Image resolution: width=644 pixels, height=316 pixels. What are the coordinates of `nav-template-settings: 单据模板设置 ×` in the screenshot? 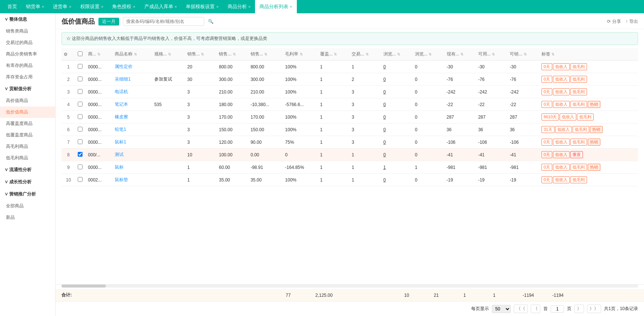 It's located at (202, 7).